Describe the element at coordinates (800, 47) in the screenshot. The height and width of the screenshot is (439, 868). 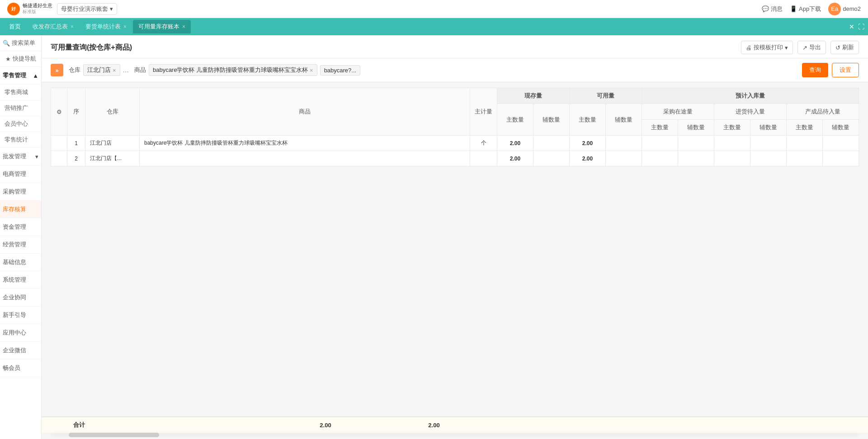
I see `page-actions: 🖨 按模板打印 ▾ ↗ 导出 ↺ 刷新` at that location.